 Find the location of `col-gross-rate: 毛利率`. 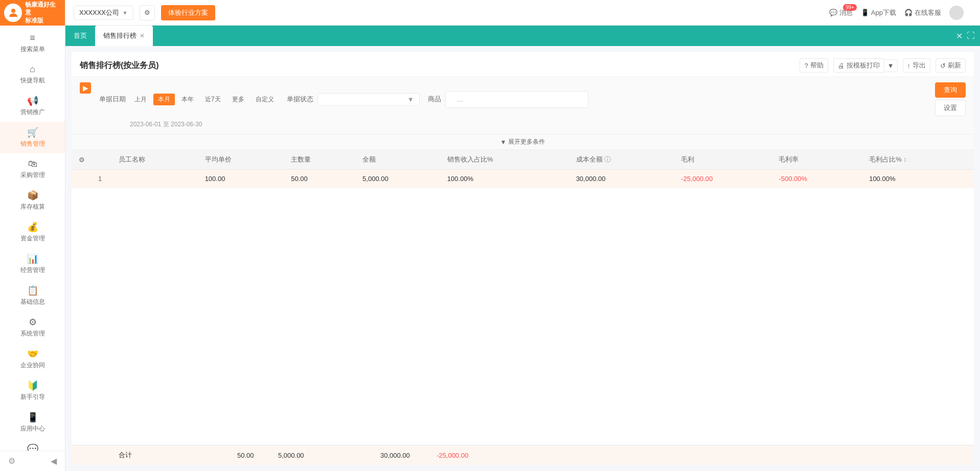

col-gross-rate: 毛利率 is located at coordinates (818, 160).